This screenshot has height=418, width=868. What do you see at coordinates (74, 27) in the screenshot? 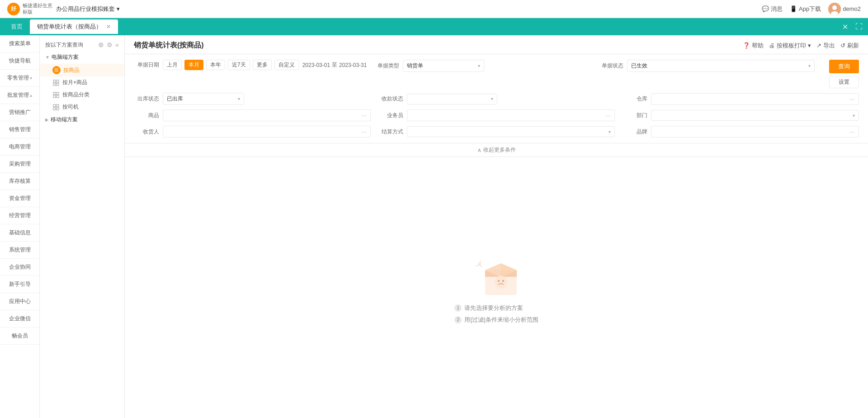
I see `tab-sales-stat: 销货单统计表（按商品） ✕` at bounding box center [74, 27].